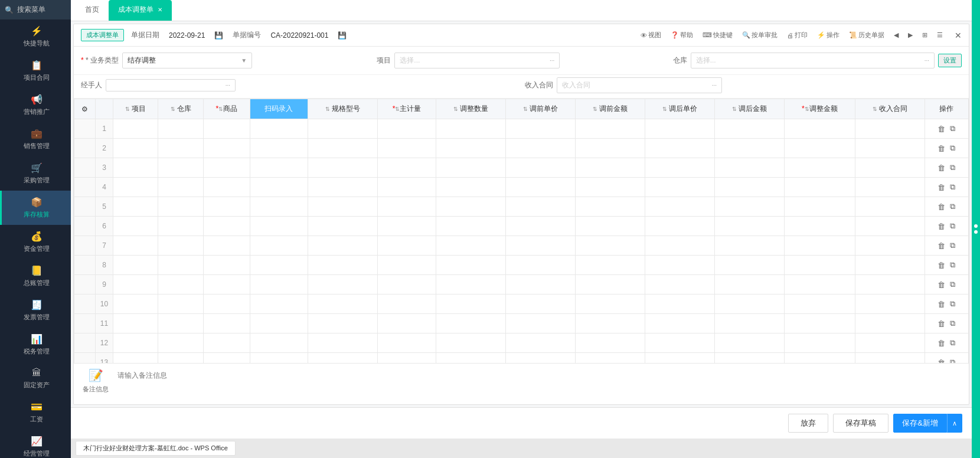 Image resolution: width=980 pixels, height=458 pixels. Describe the element at coordinates (941, 304) in the screenshot. I see `row-delete-10: 🗑` at that location.